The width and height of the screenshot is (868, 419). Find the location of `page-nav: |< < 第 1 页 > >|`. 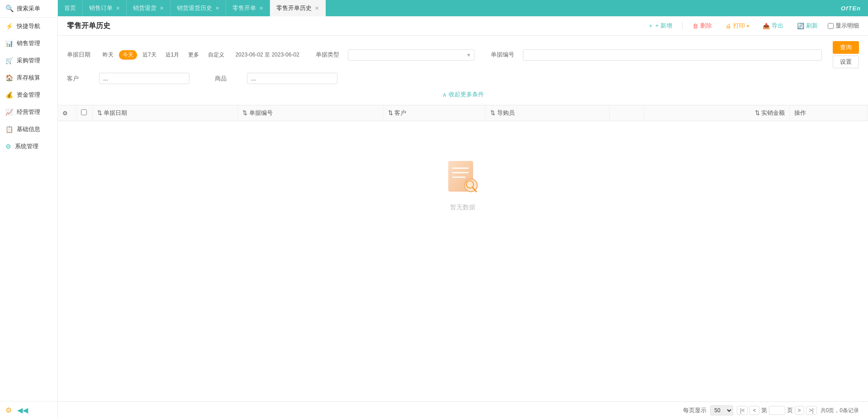

page-nav: |< < 第 1 页 > >| is located at coordinates (777, 410).